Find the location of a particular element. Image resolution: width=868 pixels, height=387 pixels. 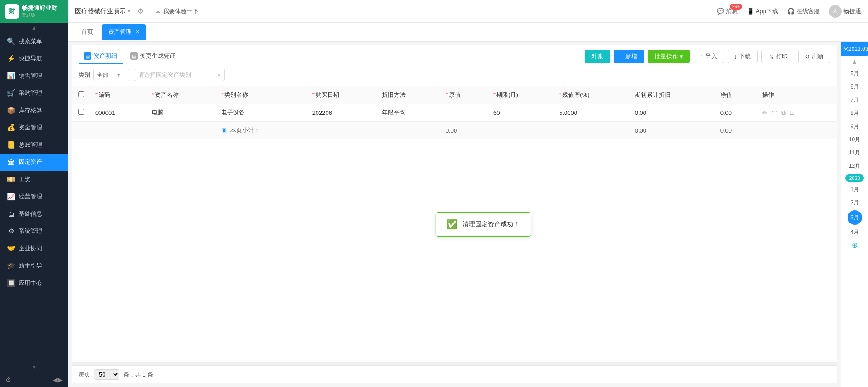

message-button: 💬 消息 99+ is located at coordinates (727, 11).